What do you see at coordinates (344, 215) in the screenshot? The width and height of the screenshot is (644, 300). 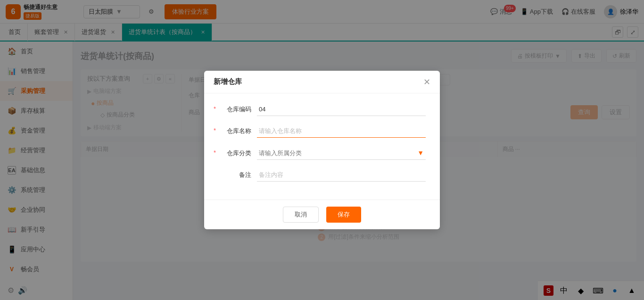 I see `save-button: 保存` at bounding box center [344, 215].